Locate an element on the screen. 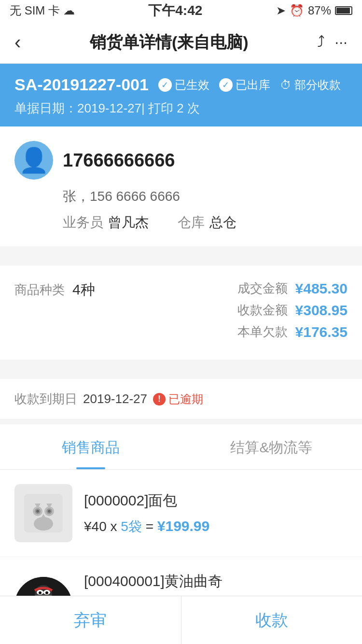 This screenshot has height=644, width=362. deal-label: 成交金额 is located at coordinates (263, 289).